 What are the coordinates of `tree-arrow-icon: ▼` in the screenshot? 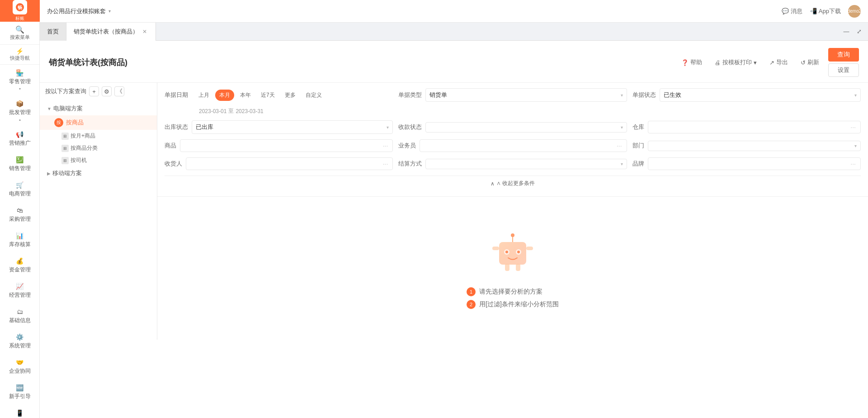 It's located at (49, 109).